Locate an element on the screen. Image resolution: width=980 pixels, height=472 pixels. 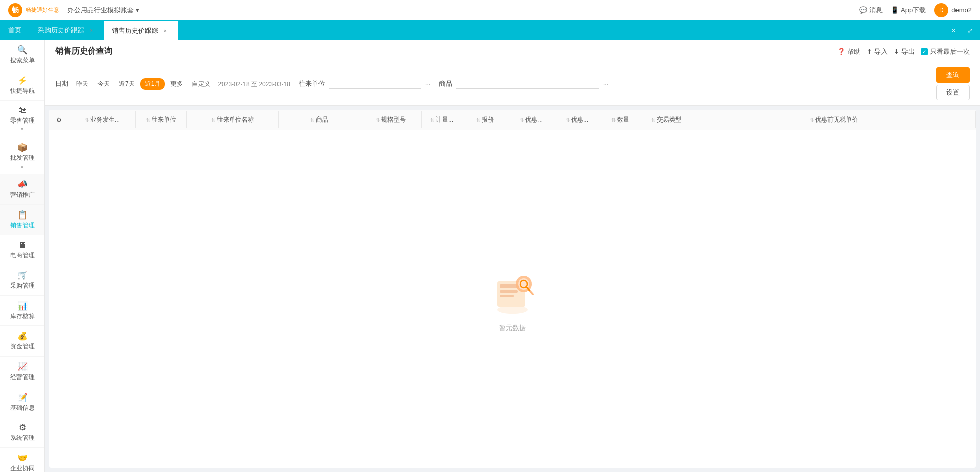
th-product: ⇅ 商品 is located at coordinates (320, 120).